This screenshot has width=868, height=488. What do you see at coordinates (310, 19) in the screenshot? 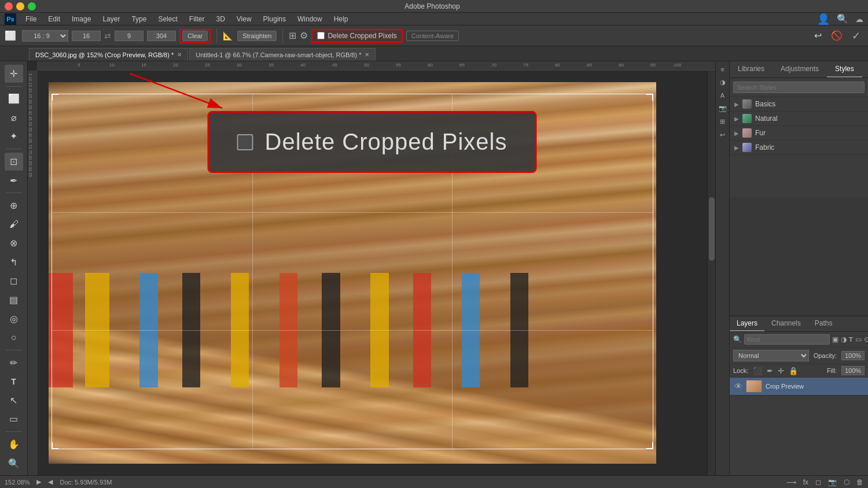
I see `menu-window: Window` at bounding box center [310, 19].